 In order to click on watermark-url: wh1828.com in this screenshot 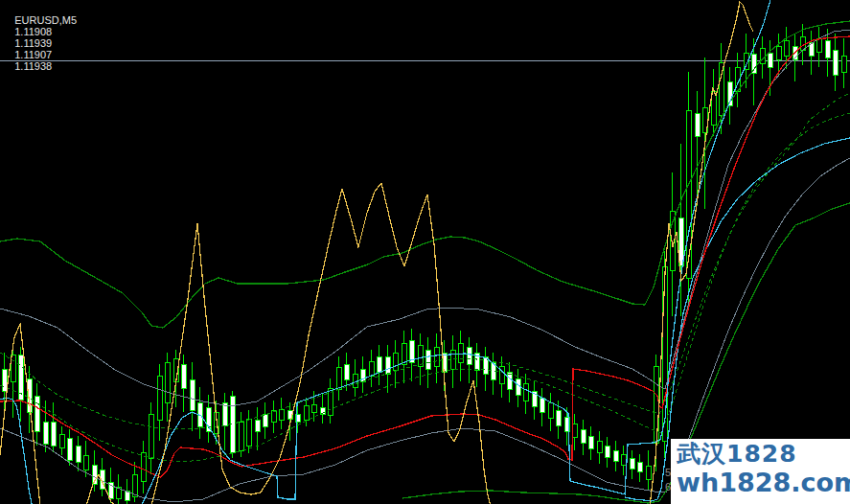, I will do `click(763, 483)`.